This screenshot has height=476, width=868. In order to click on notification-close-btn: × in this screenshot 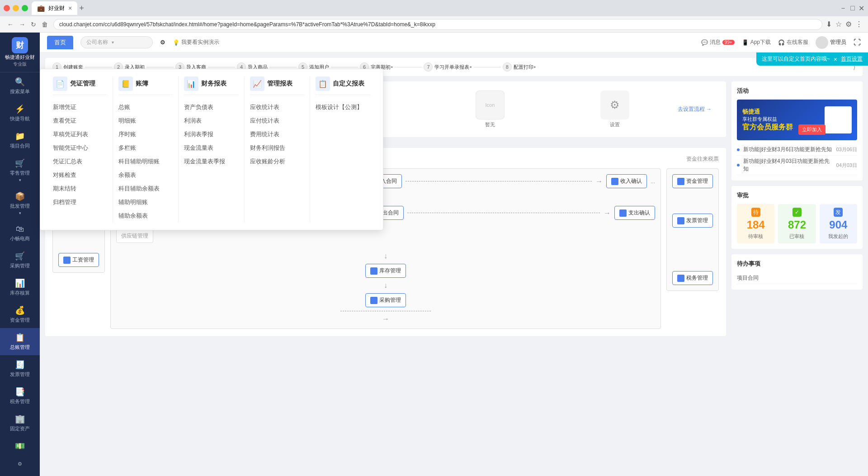, I will do `click(835, 59)`.